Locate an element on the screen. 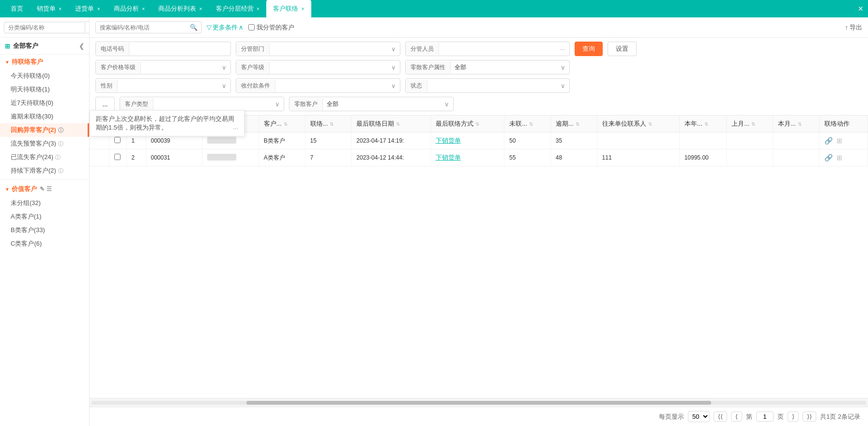 The image size is (868, 426). info-icon-churn-warning: ⓘ is located at coordinates (61, 144).